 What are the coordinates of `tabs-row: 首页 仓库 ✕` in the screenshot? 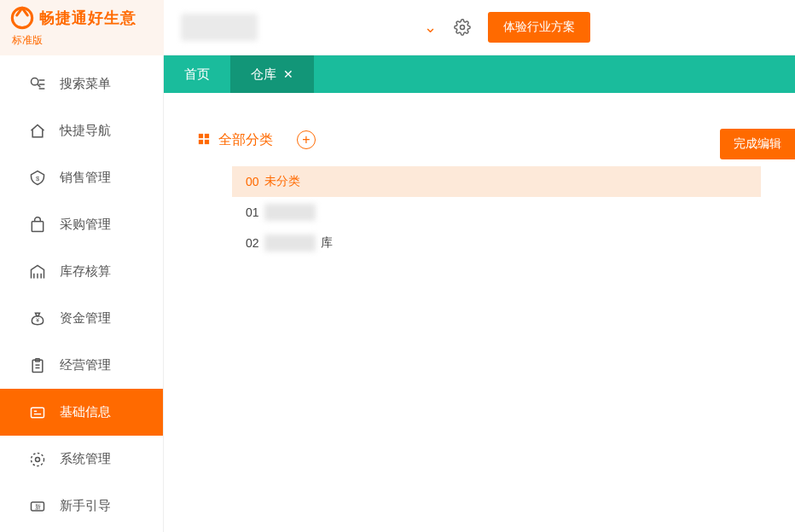 It's located at (479, 74).